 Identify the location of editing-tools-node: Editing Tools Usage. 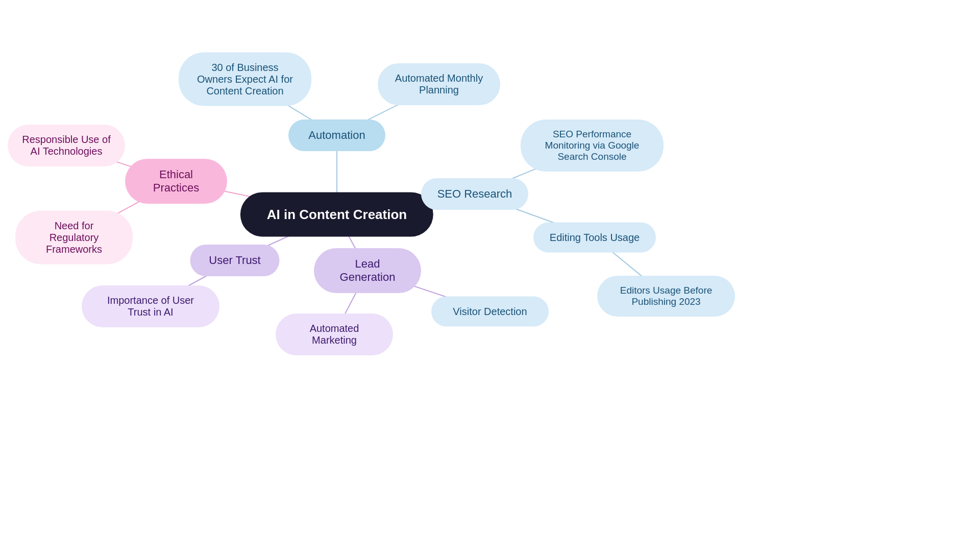
(595, 238).